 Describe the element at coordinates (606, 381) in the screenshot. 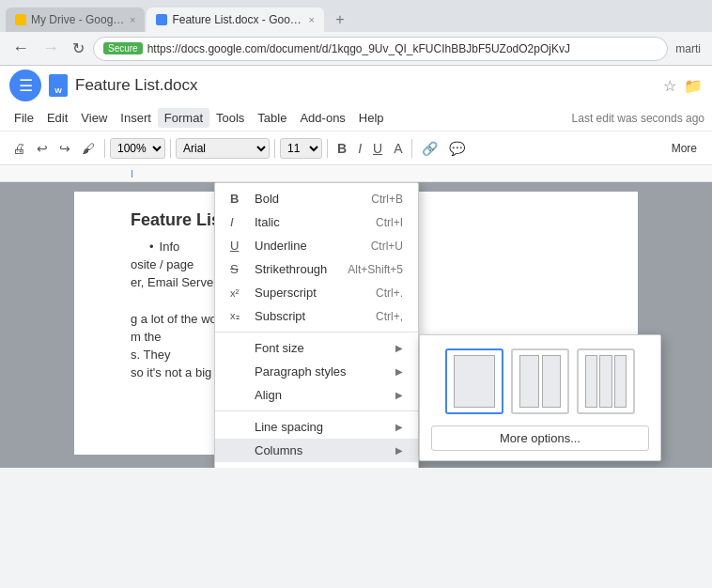

I see `col3-preview` at that location.